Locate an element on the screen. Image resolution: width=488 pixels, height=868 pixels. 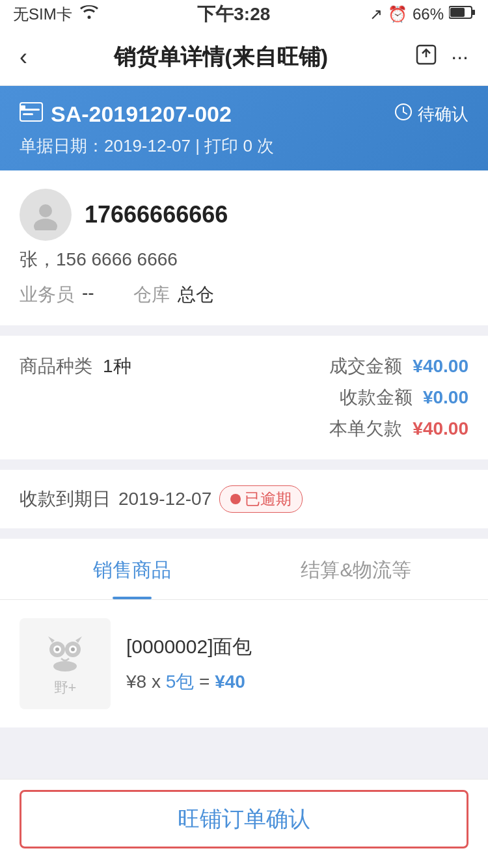
summary-left: 商品种类 1种 is located at coordinates (75, 366).